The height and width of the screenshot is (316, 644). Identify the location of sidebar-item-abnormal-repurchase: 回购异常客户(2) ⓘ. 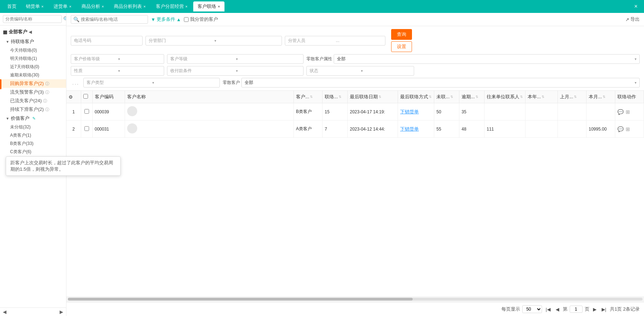
(33, 84).